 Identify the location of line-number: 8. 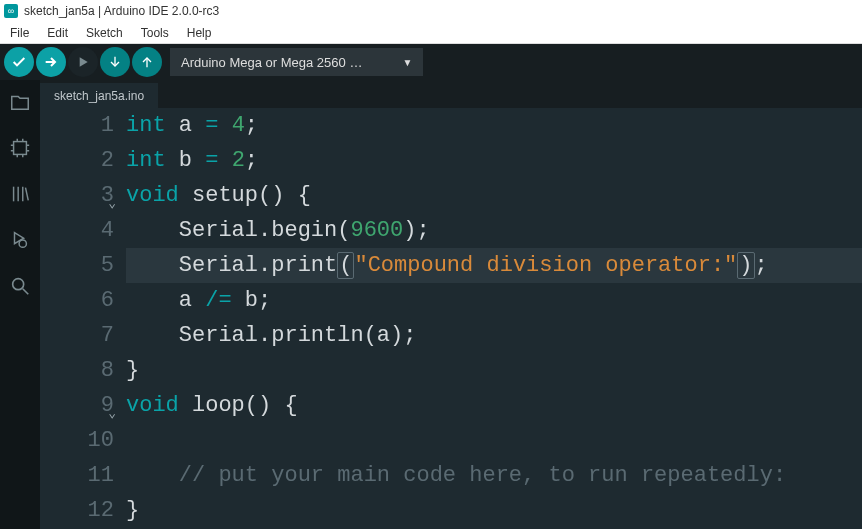
(77, 370).